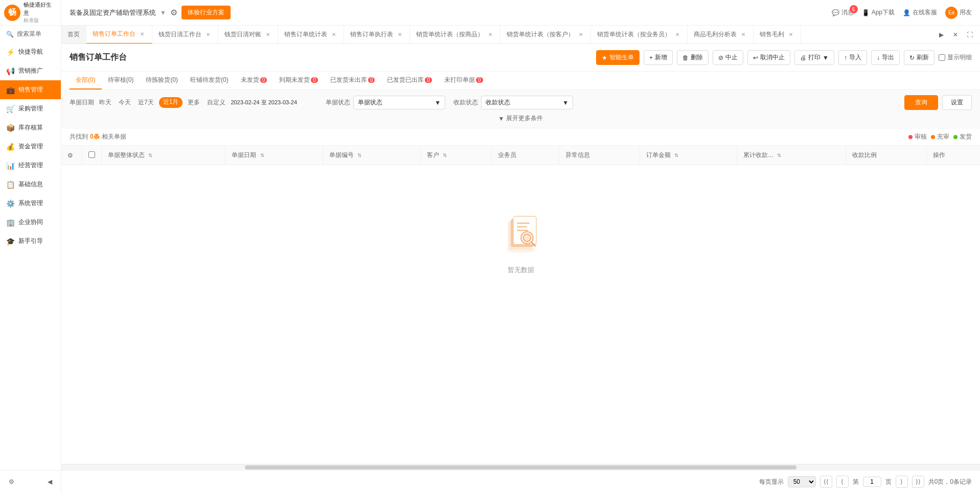  I want to click on tab-close-sales-by-customer: ✕, so click(581, 35).